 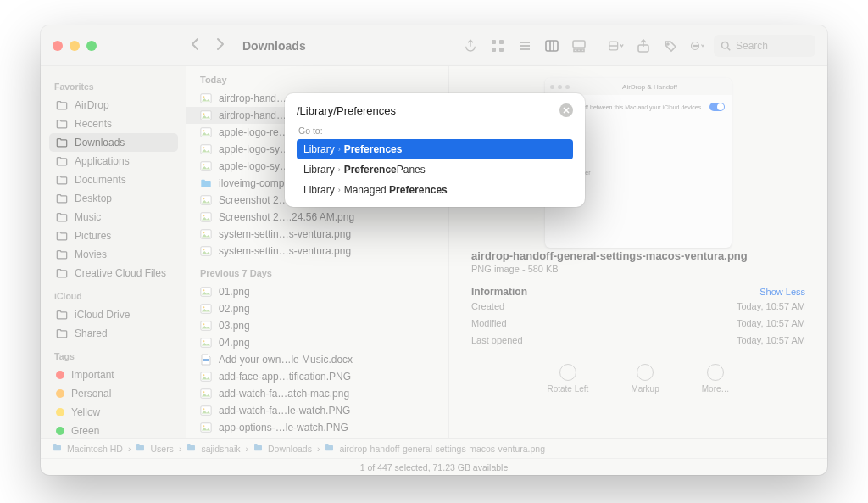 What do you see at coordinates (435, 170) in the screenshot?
I see `goto-suggestion: Library›PreferencePanes` at bounding box center [435, 170].